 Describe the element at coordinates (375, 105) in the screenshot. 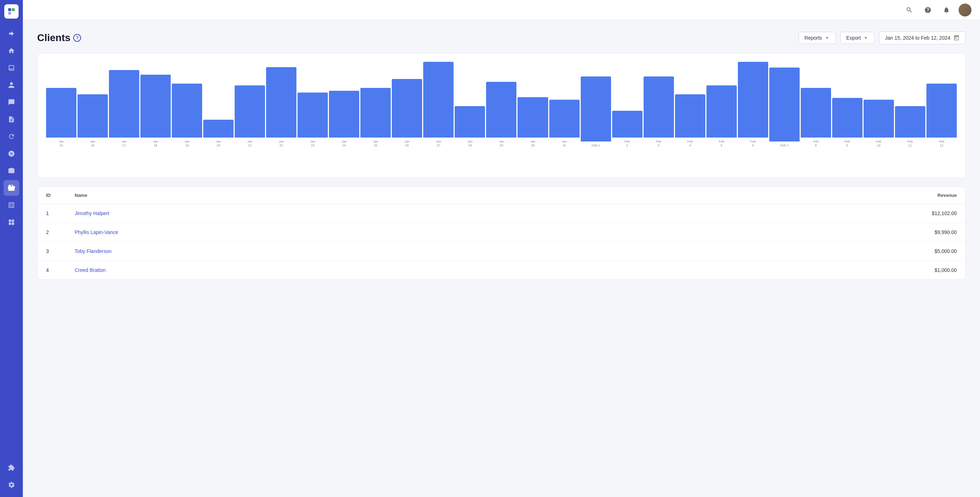

I see `bar-group: Jan25` at that location.